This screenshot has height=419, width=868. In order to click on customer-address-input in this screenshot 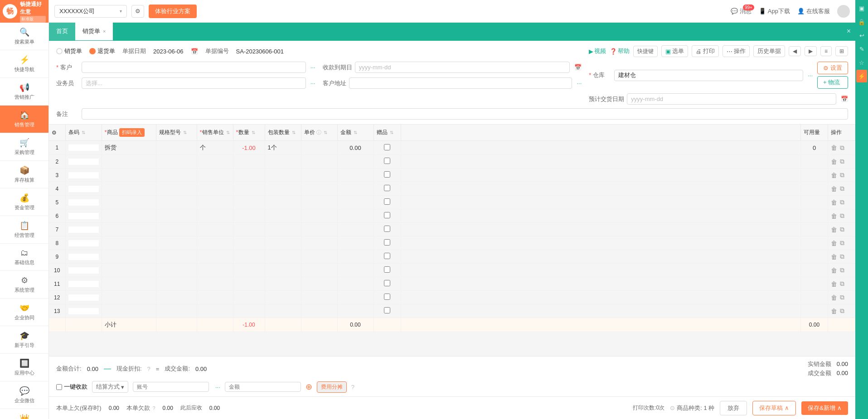, I will do `click(461, 83)`.